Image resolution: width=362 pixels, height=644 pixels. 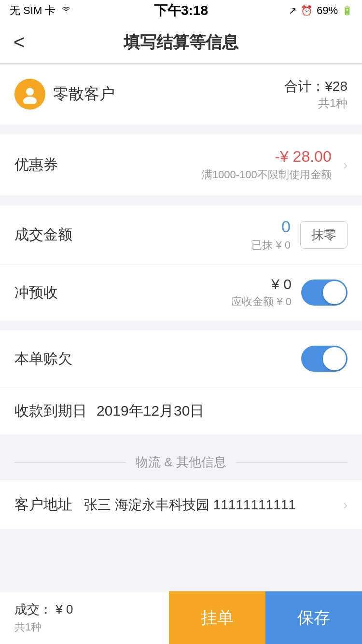 What do you see at coordinates (30, 94) in the screenshot?
I see `avatar` at bounding box center [30, 94].